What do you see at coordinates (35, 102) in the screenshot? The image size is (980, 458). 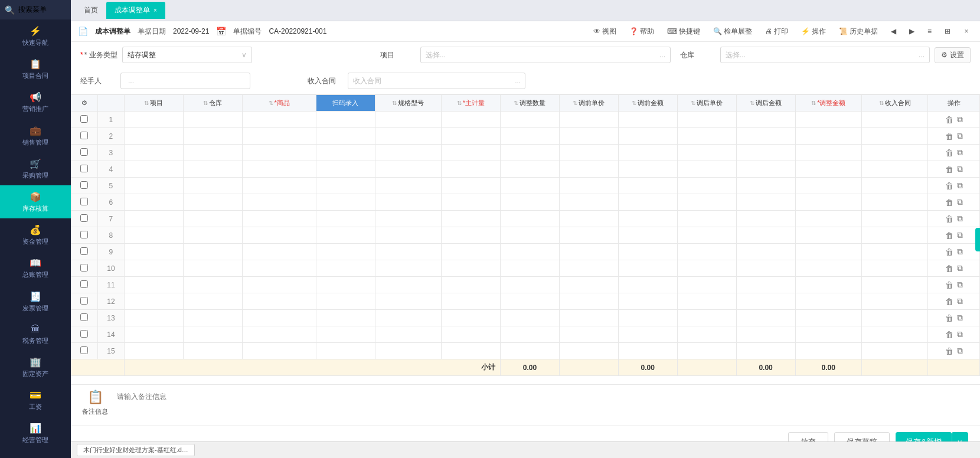 I see `sidebar-item-sales-promo: 📢 营销推广` at bounding box center [35, 102].